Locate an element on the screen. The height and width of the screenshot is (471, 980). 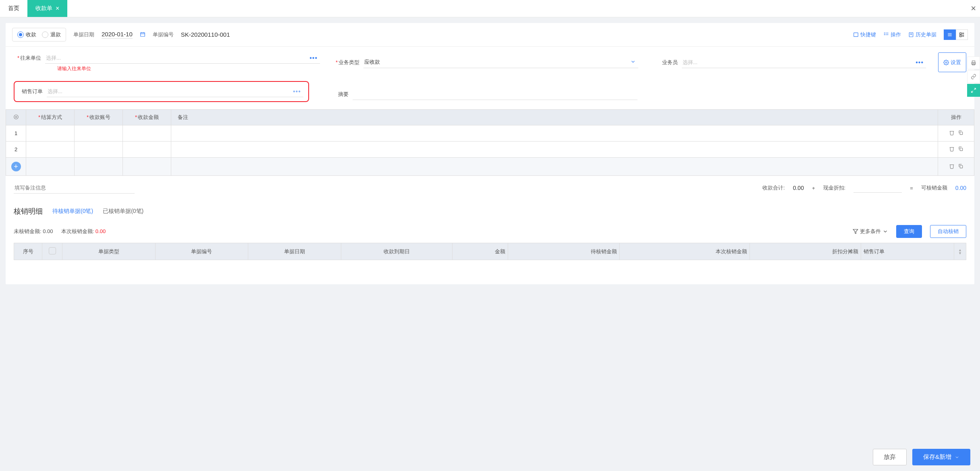
col-account: 收款账号 is located at coordinates (100, 117).